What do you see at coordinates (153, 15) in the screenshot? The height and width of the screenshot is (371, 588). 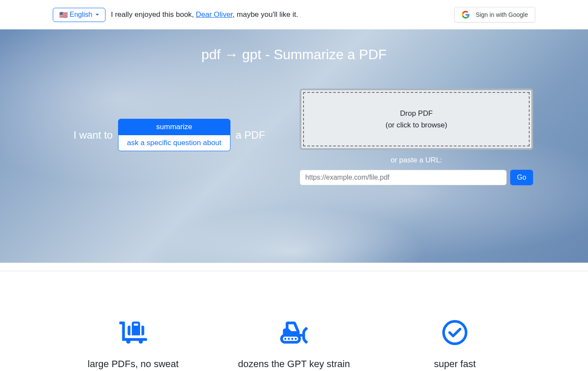 I see `promo-prefix: I really enjoyed this book,` at bounding box center [153, 15].